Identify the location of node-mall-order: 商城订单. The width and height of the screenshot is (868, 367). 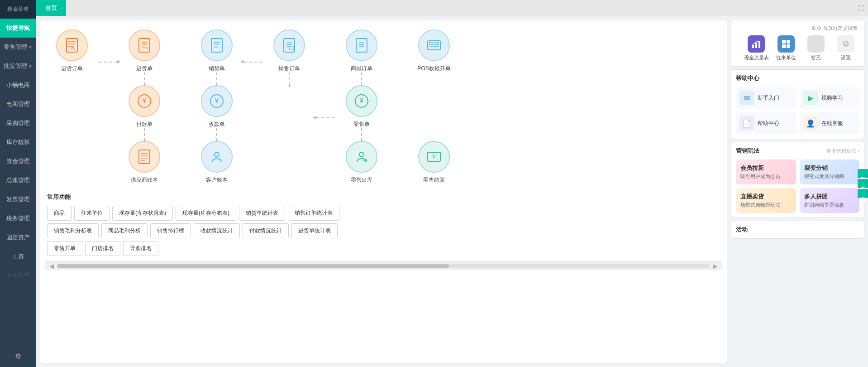
(362, 51).